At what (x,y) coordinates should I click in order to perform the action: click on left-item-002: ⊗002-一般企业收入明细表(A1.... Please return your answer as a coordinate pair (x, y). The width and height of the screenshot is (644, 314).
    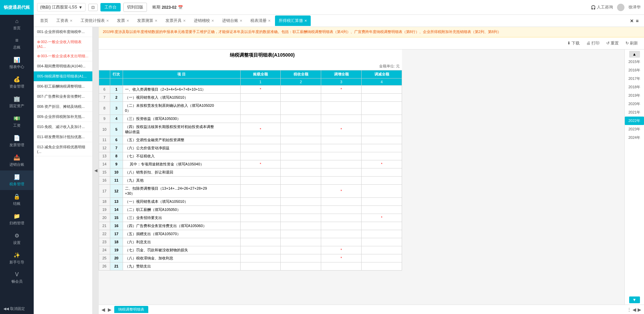
    Looking at the image, I should click on (63, 44).